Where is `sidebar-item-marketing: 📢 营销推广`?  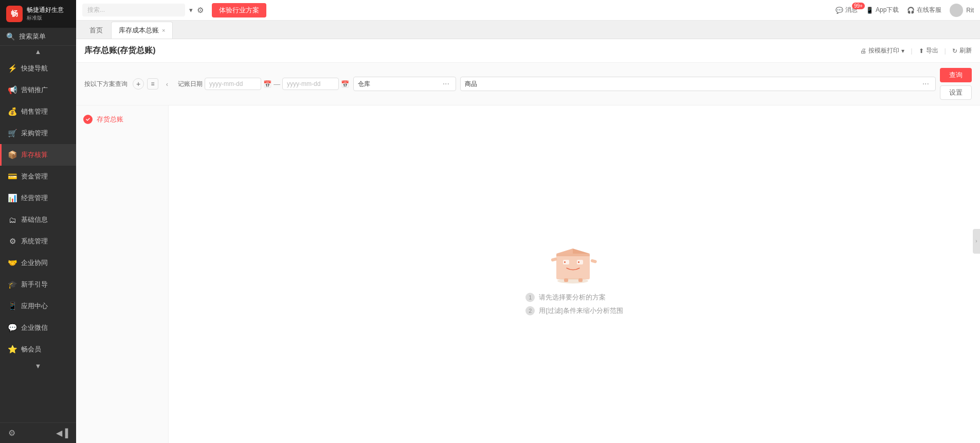
sidebar-item-marketing: 📢 营销推广 is located at coordinates (38, 90).